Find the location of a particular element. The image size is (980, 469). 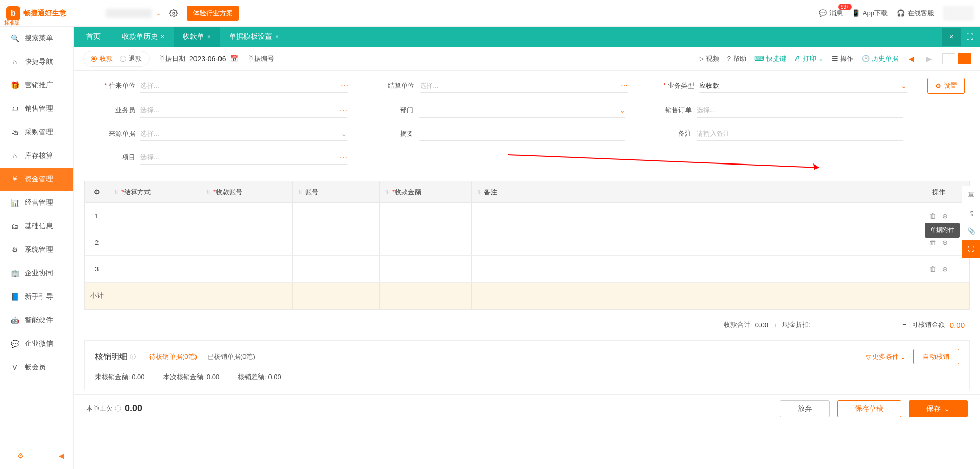

shortcut-link: ⌨快捷键 is located at coordinates (770, 59).